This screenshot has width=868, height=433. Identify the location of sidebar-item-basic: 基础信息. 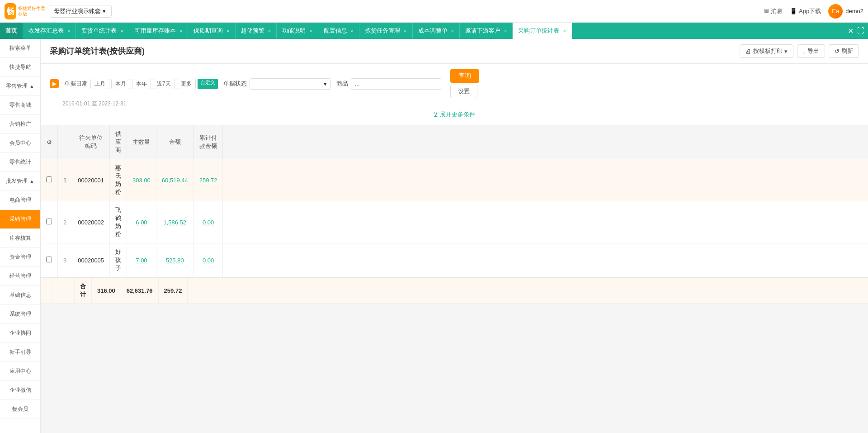
(20, 295).